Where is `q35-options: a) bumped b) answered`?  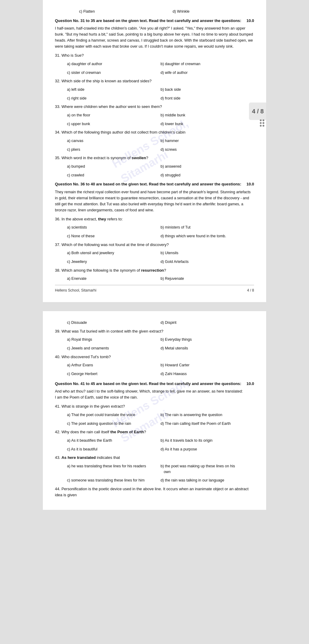 q35-options: a) bumped b) answered is located at coordinates (154, 166).